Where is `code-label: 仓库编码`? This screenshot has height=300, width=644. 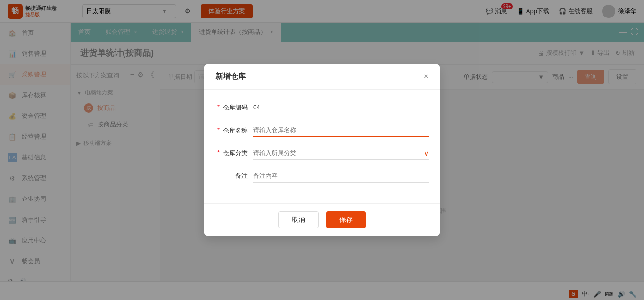
code-label: 仓库编码 is located at coordinates (234, 108).